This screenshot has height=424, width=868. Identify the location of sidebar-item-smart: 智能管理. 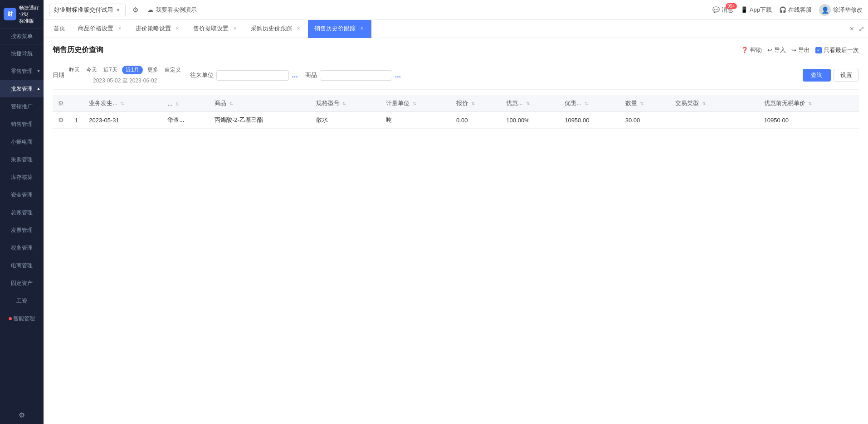
(22, 318).